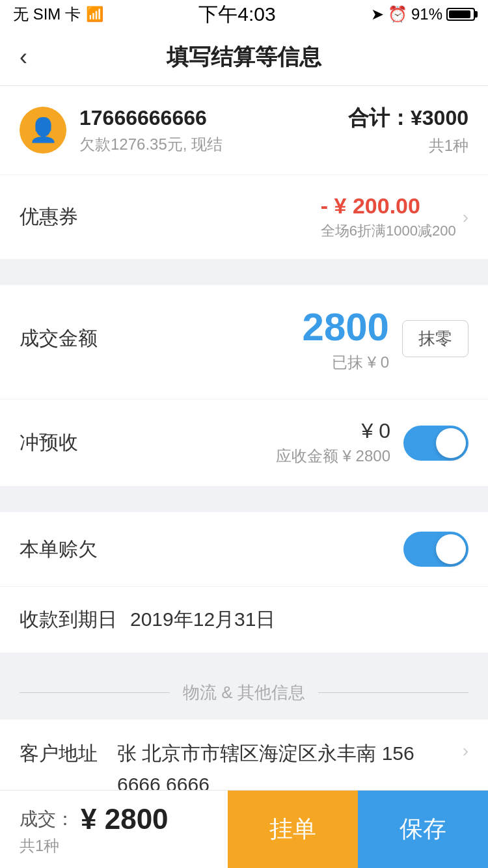 The image size is (488, 868). I want to click on debt-section: 本单赊欠, so click(244, 549).